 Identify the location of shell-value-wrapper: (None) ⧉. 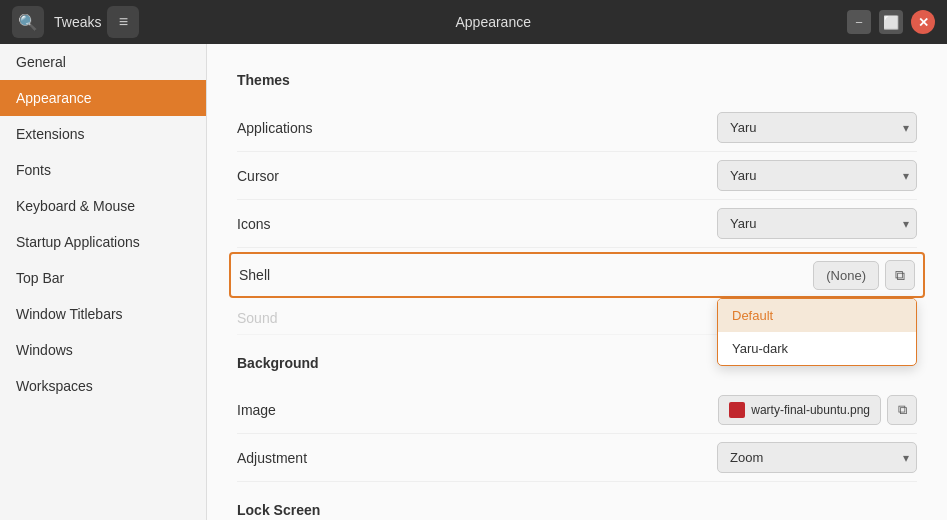
(864, 275).